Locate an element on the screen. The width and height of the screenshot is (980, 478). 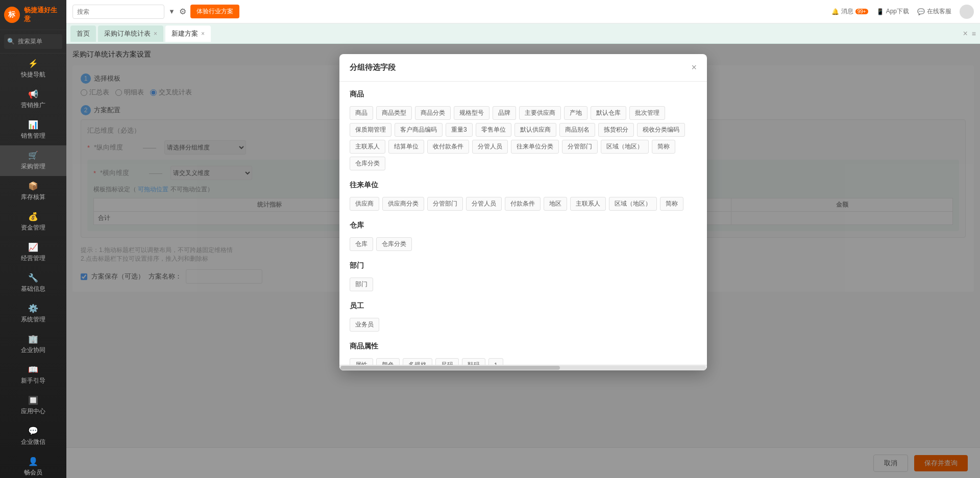
topbar: ▼ ⚙ 体验行业方案 🔔 消息 99+ 📱 App下载 💬 在线客服 is located at coordinates (523, 12).